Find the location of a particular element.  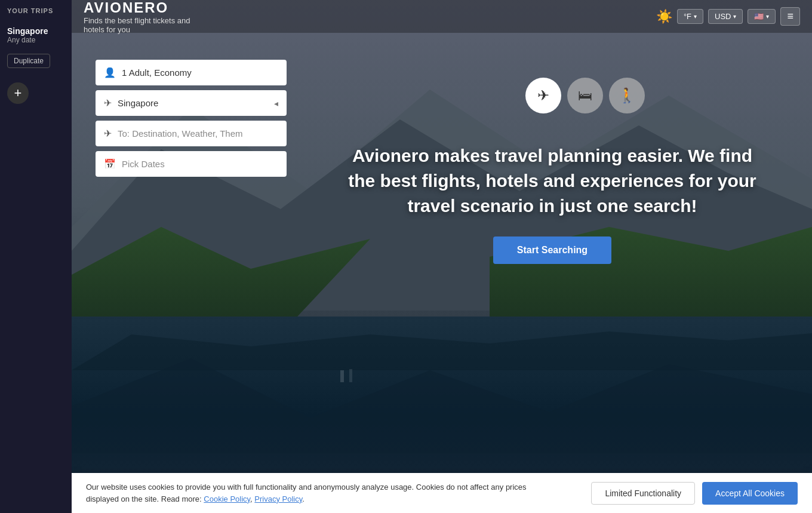

origin-field: ✈ Singapore ◂ is located at coordinates (191, 103).